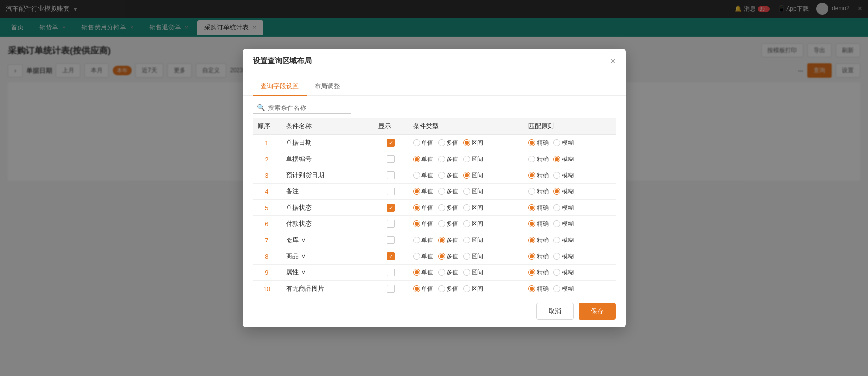 The image size is (868, 376). I want to click on cell-order: 7, so click(267, 241).